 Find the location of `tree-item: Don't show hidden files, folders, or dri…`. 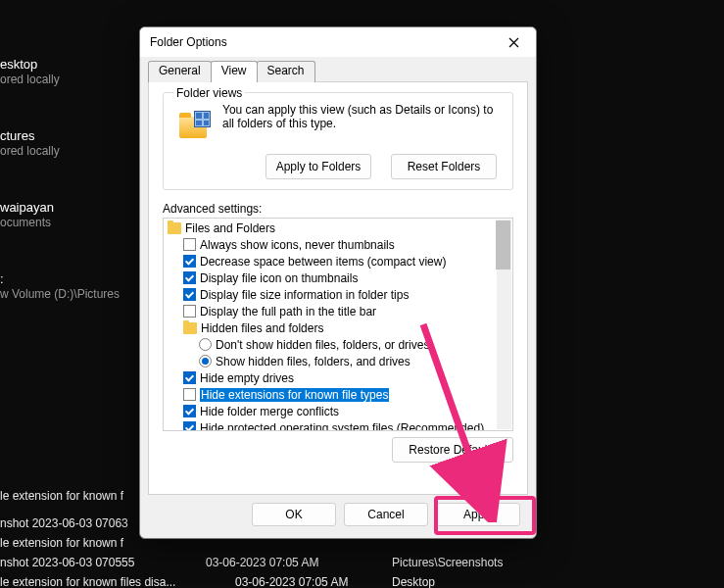

tree-item: Don't show hidden files, folders, or dri… is located at coordinates (338, 345).